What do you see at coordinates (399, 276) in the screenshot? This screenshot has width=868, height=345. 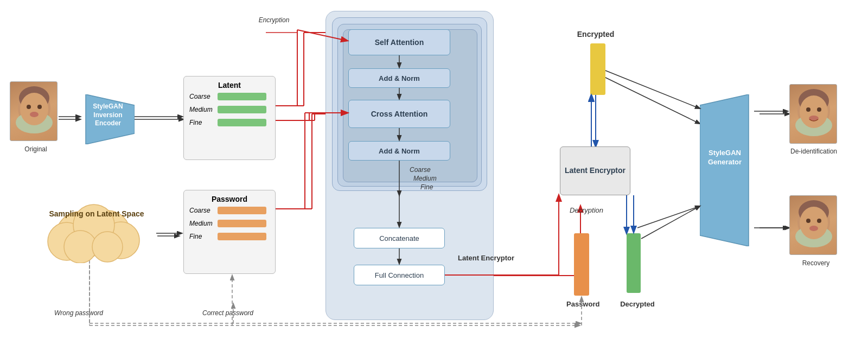 I see `full-connection-label: Full Connection` at bounding box center [399, 276].